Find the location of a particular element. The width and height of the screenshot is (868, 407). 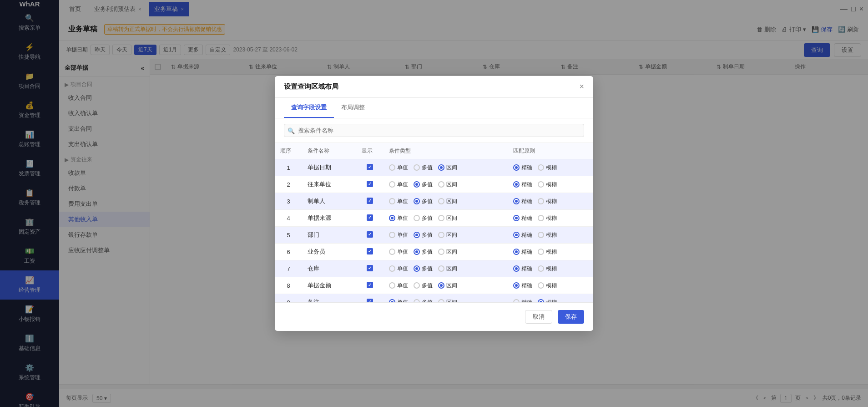

th-name: 条件名称 is located at coordinates (329, 151).